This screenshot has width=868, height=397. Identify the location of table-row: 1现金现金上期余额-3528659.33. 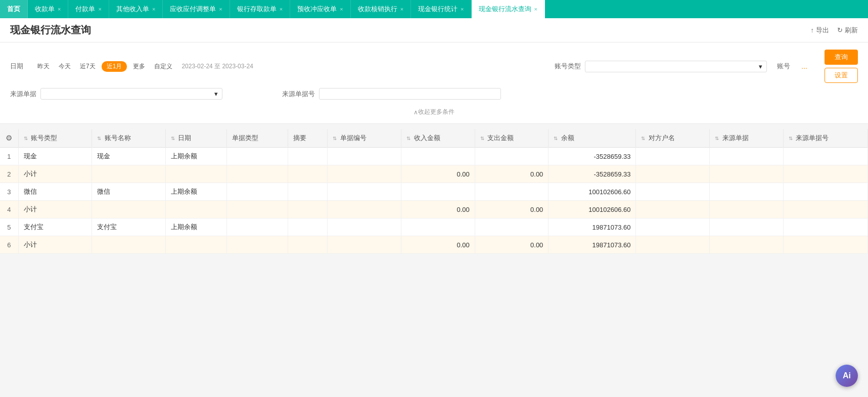
(434, 157).